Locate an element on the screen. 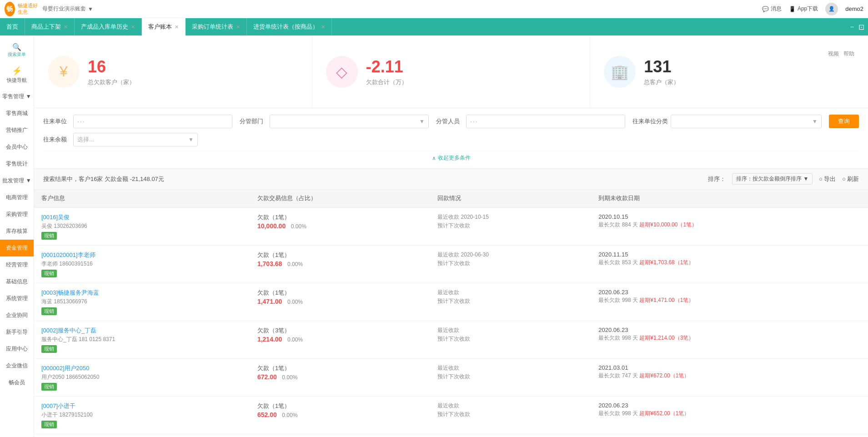 The width and height of the screenshot is (868, 437). message-button: 💬 消息 is located at coordinates (772, 9).